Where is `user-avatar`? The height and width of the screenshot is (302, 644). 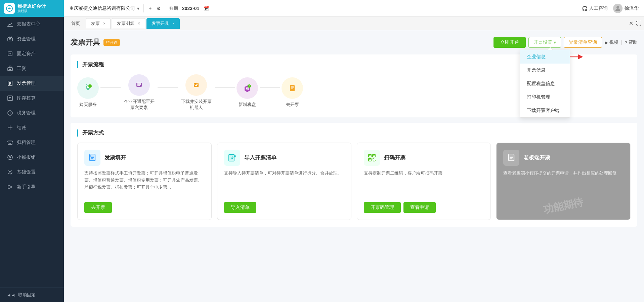 user-avatar is located at coordinates (618, 8).